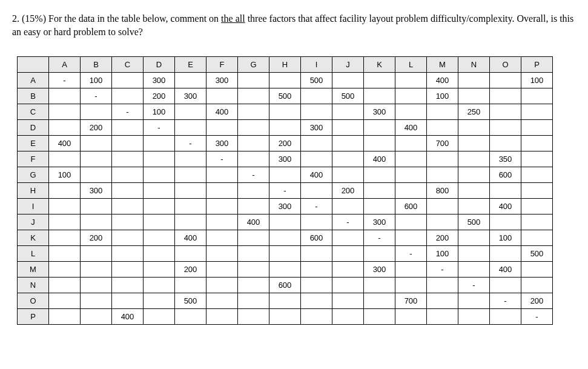 The width and height of the screenshot is (588, 369). Describe the element at coordinates (506, 159) in the screenshot. I see `data-cell: 350` at that location.